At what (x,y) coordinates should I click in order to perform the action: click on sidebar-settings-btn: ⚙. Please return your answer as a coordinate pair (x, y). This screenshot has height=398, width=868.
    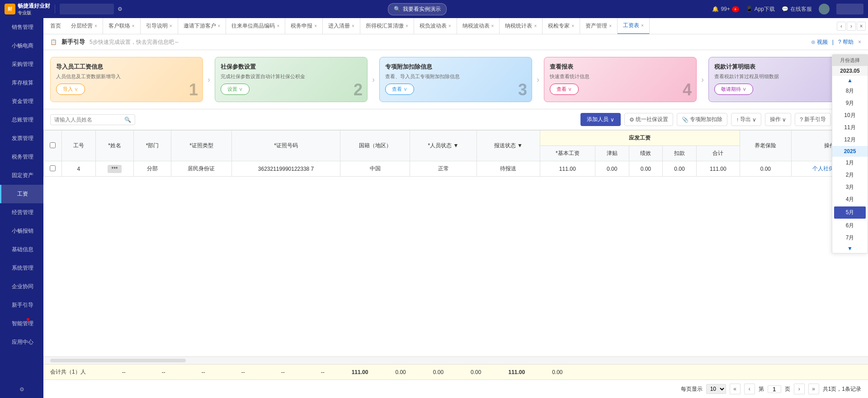
    Looking at the image, I should click on (22, 389).